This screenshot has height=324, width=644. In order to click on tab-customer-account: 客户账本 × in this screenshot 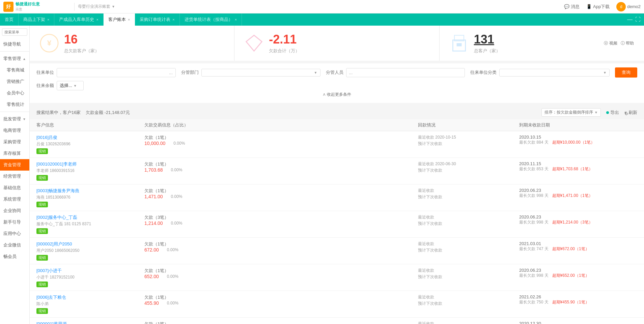, I will do `click(119, 20)`.